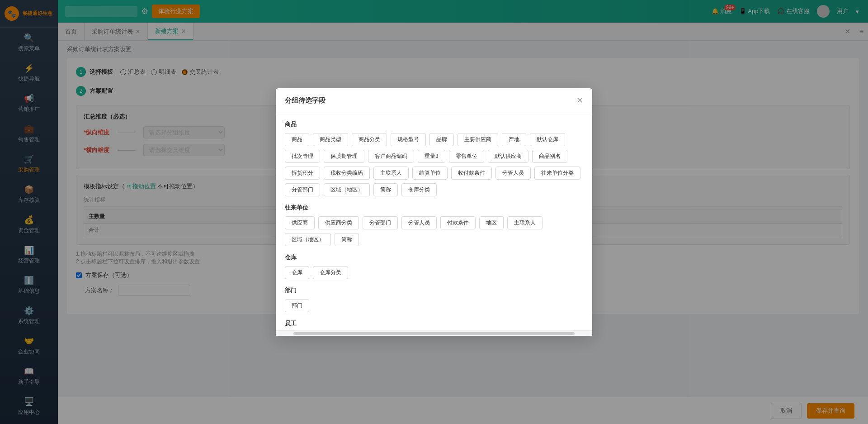  Describe the element at coordinates (434, 333) in the screenshot. I see `modal-hscroll` at that location.